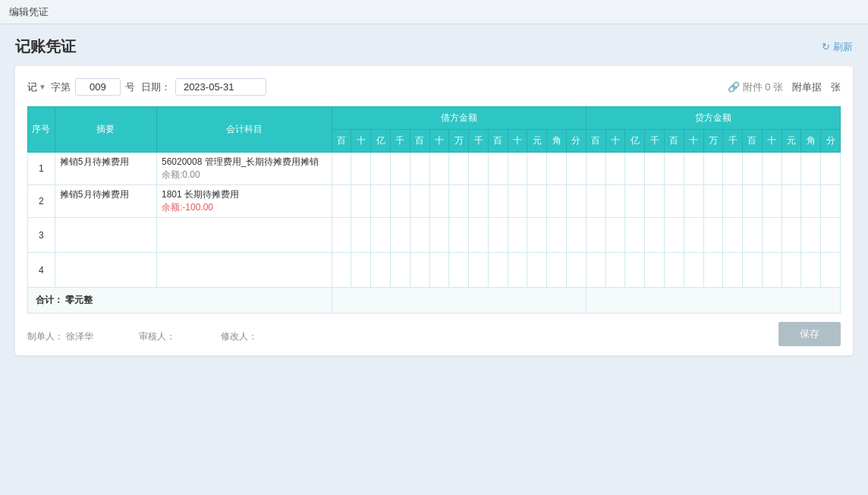 This screenshot has height=495, width=868. What do you see at coordinates (772, 202) in the screenshot?
I see `row2-c10` at bounding box center [772, 202].